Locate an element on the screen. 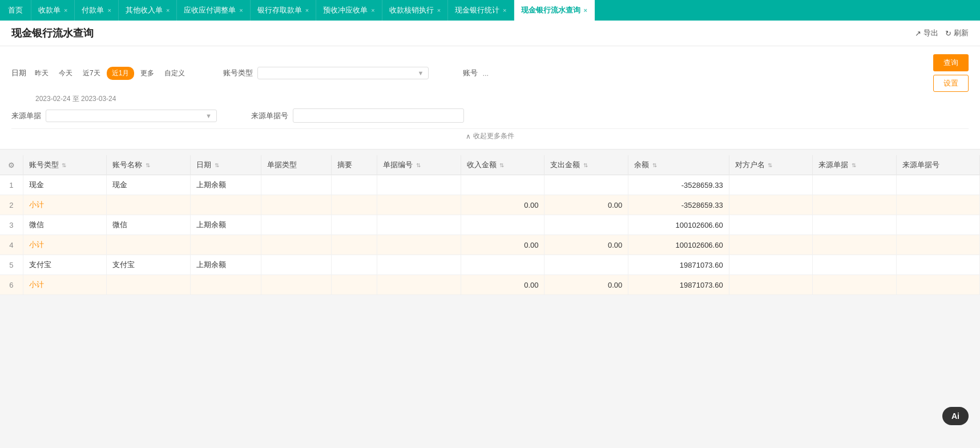 The image size is (980, 448). sort-icon-doc-no: ⇅ is located at coordinates (418, 166).